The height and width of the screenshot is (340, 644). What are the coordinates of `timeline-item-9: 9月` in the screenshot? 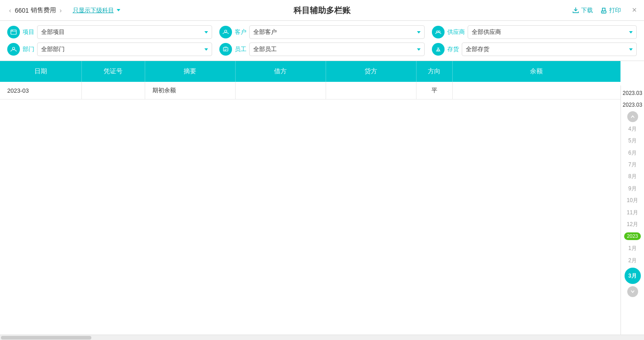 It's located at (632, 189).